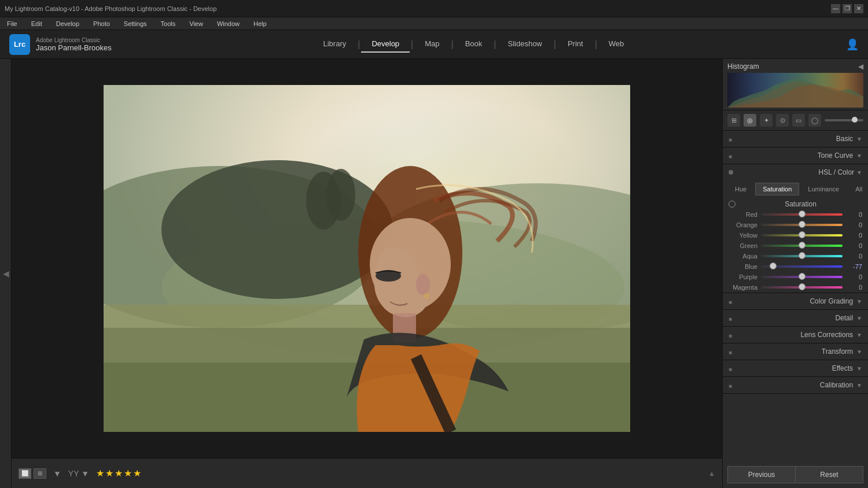 This screenshot has width=868, height=488. What do you see at coordinates (795, 352) in the screenshot?
I see `transform-section-header: ■ Transform ▼` at bounding box center [795, 352].